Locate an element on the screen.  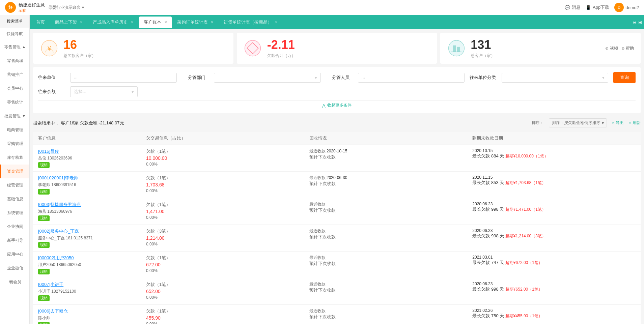
customer-cell-5: [0007]小进千 小进千 18279152100 现销 is located at coordinates (92, 291).